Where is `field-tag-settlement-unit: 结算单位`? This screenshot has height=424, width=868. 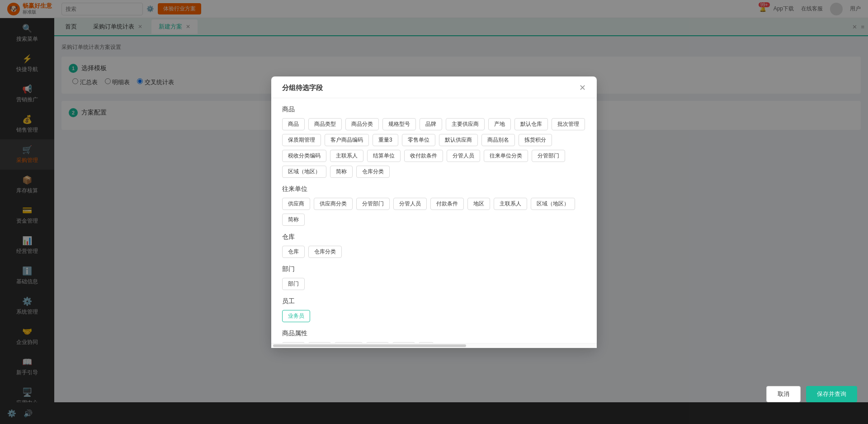
field-tag-settlement-unit: 结算单位 is located at coordinates (384, 156).